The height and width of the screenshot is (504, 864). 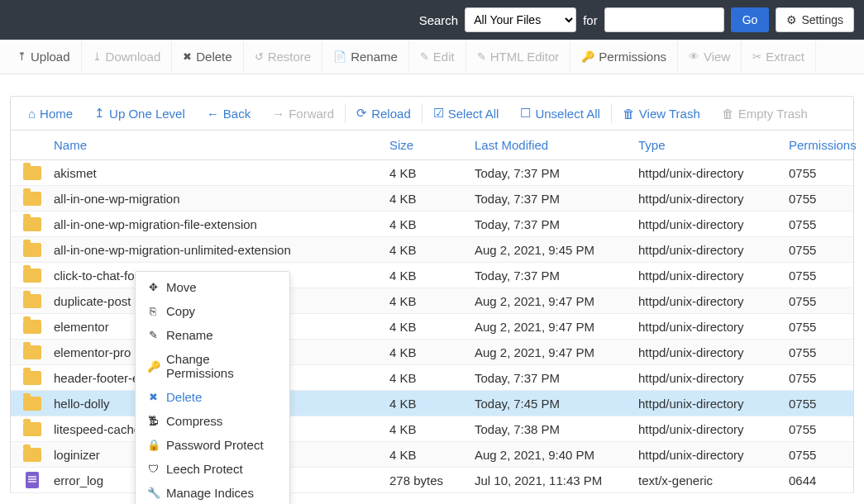 I want to click on empty-trash-link: 🗑Empty Trash, so click(x=765, y=114).